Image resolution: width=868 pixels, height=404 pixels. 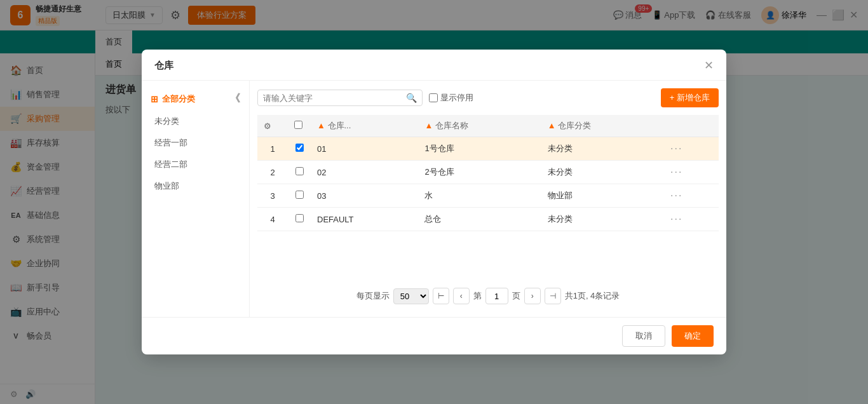 What do you see at coordinates (488, 149) in the screenshot?
I see `table-row: 1 01 1号仓库 未分类 ···` at bounding box center [488, 149].